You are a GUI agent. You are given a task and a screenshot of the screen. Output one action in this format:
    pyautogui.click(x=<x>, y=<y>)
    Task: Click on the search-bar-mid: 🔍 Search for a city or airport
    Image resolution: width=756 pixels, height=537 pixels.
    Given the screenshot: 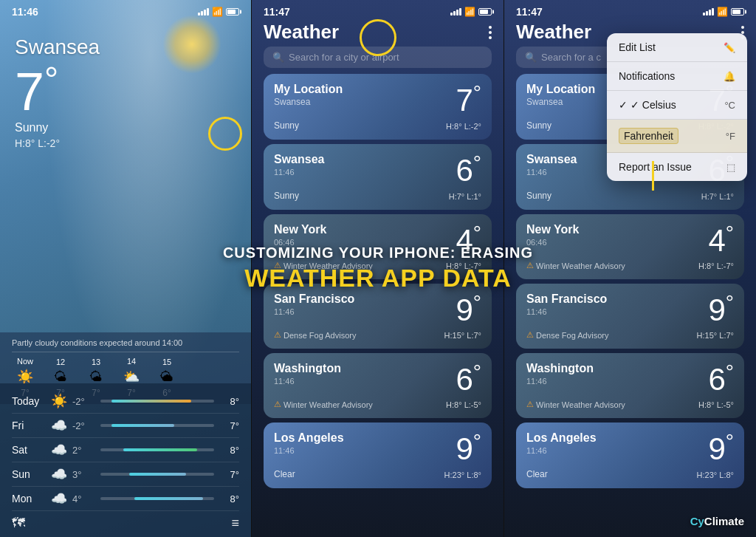 What is the action you would take?
    pyautogui.click(x=378, y=58)
    